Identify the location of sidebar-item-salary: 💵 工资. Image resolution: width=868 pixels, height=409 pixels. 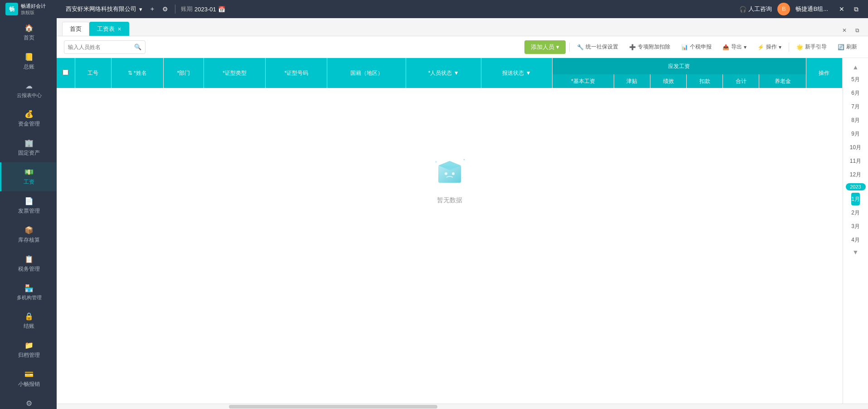
(28, 177).